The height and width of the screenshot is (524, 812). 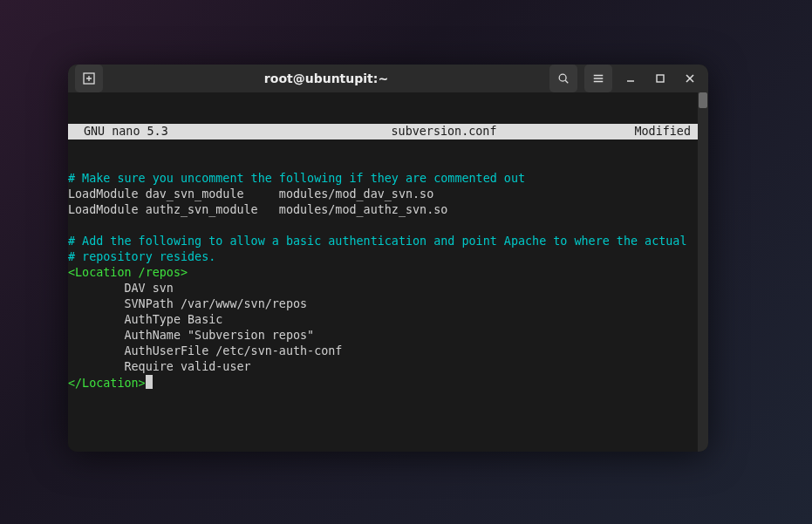 I want to click on editor-line: LoadModule authz_svn_module modules/mod_…, so click(x=383, y=210).